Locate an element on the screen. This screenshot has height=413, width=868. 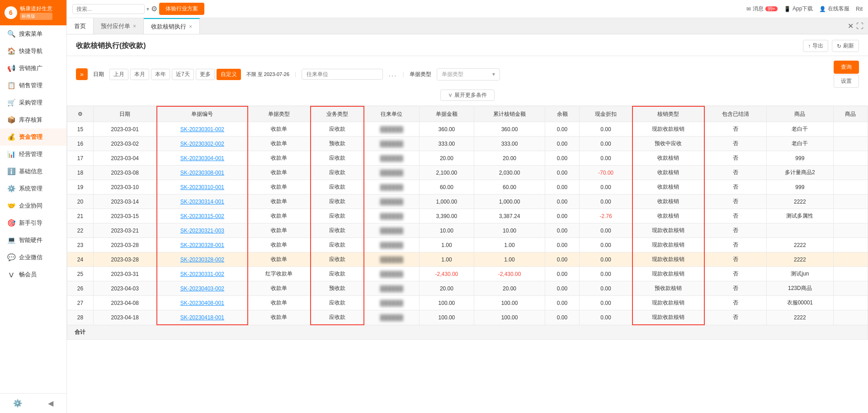
sidebar-item-wechat: 💬企业微信 is located at coordinates (33, 257).